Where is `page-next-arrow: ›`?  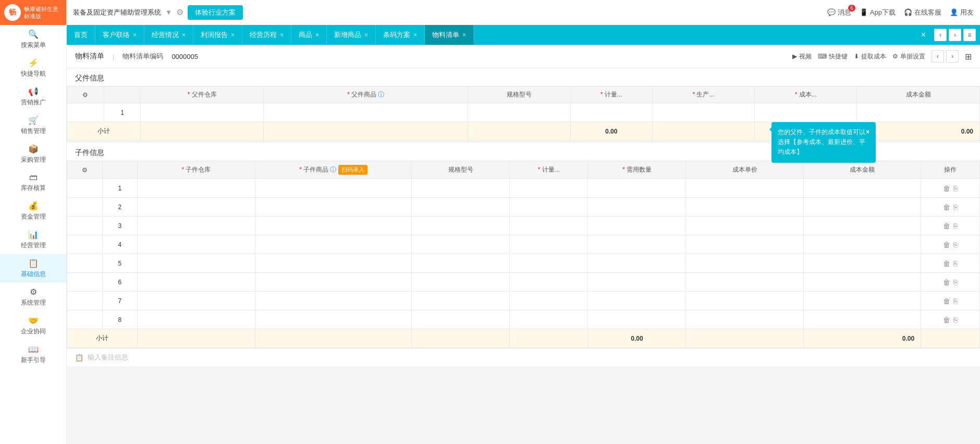
page-next-arrow: › is located at coordinates (952, 56).